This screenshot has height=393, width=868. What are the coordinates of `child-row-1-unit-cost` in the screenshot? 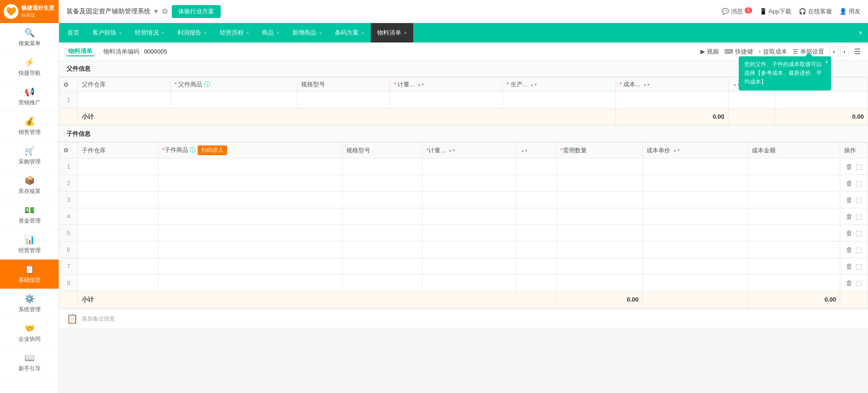 It's located at (695, 167).